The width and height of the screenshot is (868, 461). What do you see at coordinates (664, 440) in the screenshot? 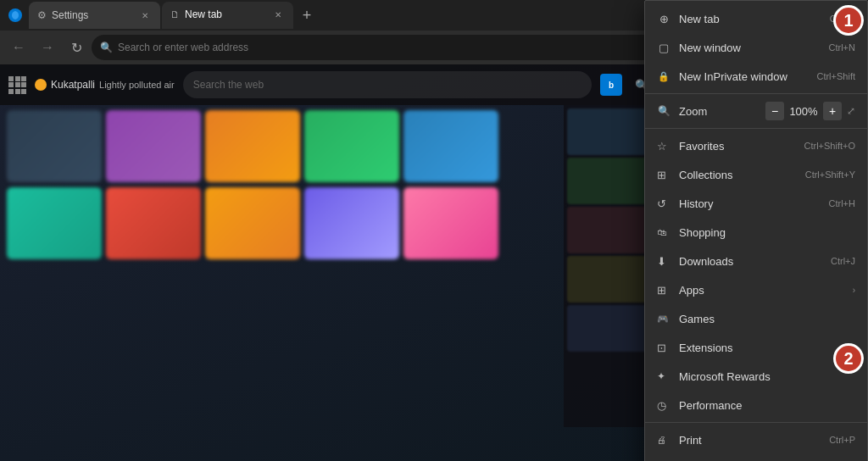
I see `print-icon: 🖨` at bounding box center [664, 440].